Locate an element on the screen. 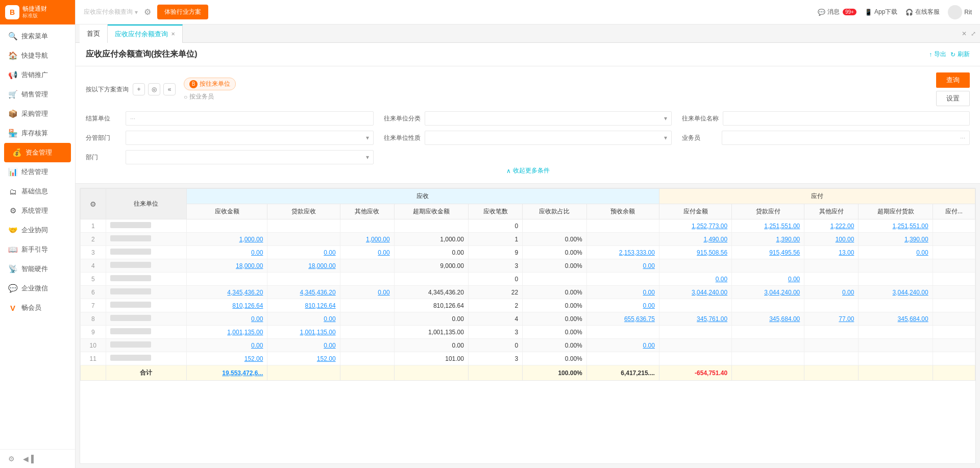  filter-tag-partner: B 按往来单位 is located at coordinates (210, 84).